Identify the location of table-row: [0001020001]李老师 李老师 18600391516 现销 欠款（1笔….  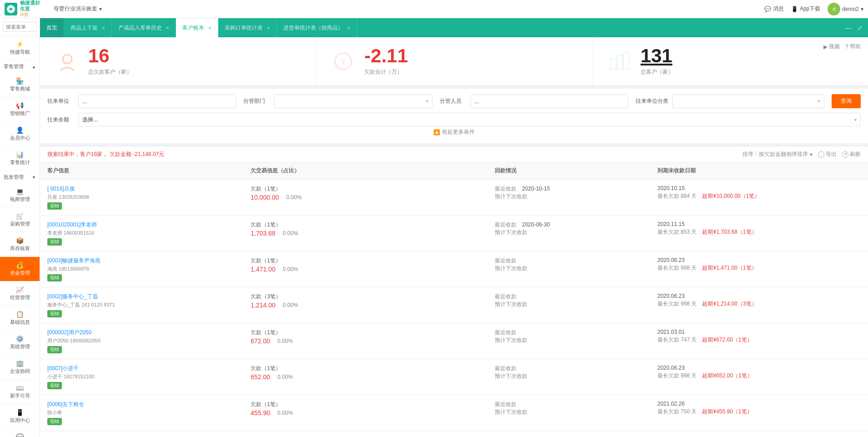
(454, 234).